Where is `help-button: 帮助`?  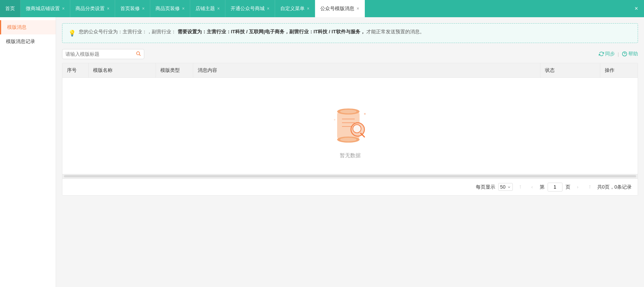 help-button: 帮助 is located at coordinates (630, 54).